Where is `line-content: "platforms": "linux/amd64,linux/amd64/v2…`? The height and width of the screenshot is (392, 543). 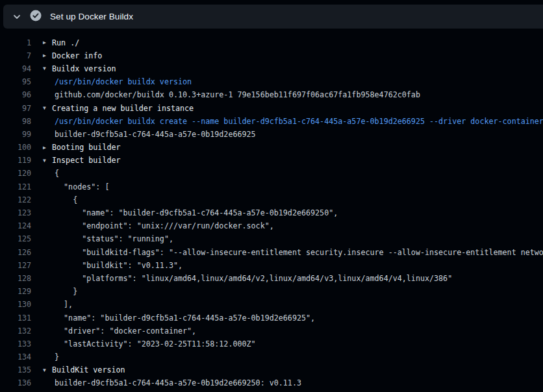 line-content: "platforms": "linux/amd64,linux/amd64/v2… is located at coordinates (247, 278).